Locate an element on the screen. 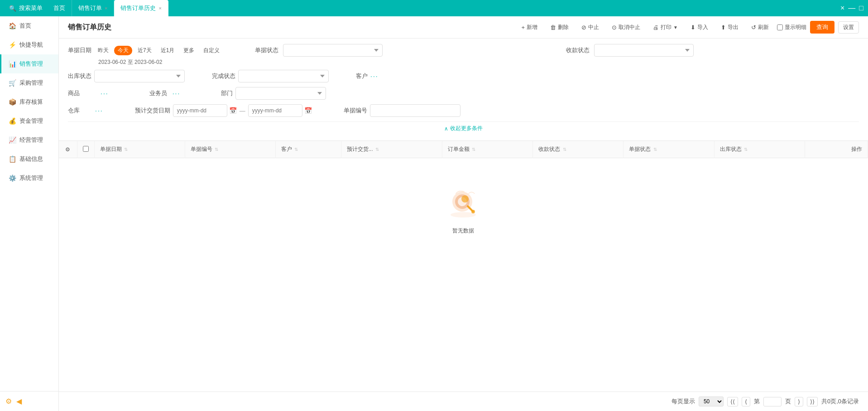 This screenshot has height=411, width=868. salesperson-ellipsis: ··· is located at coordinates (177, 93).